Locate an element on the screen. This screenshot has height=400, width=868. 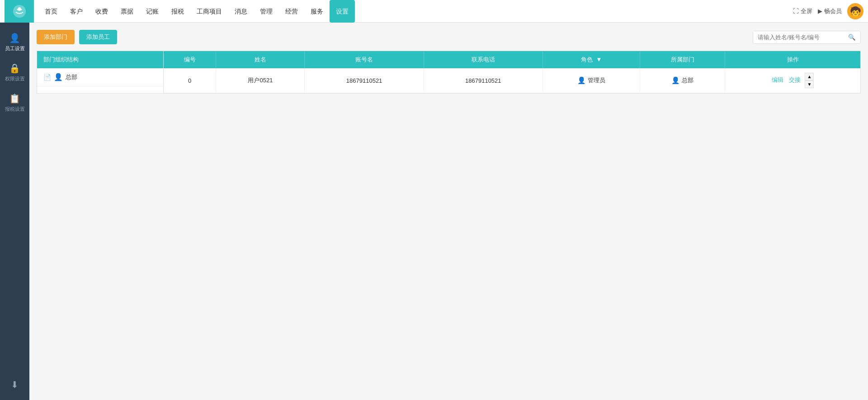
nav-invoice: 票据 is located at coordinates (127, 11).